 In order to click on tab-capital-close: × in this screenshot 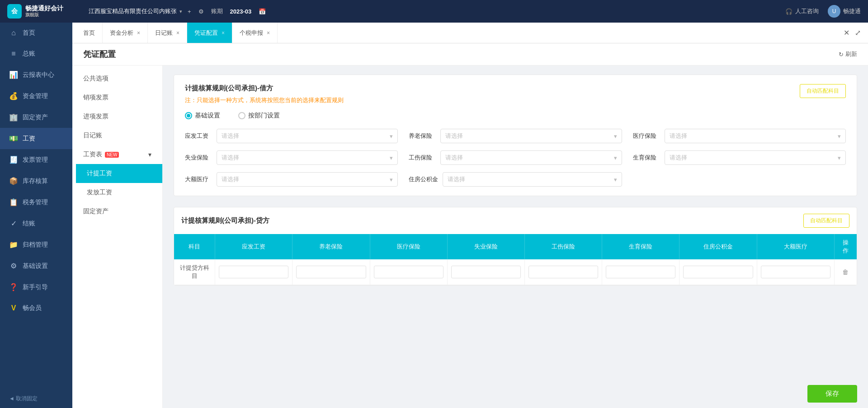, I will do `click(138, 33)`.